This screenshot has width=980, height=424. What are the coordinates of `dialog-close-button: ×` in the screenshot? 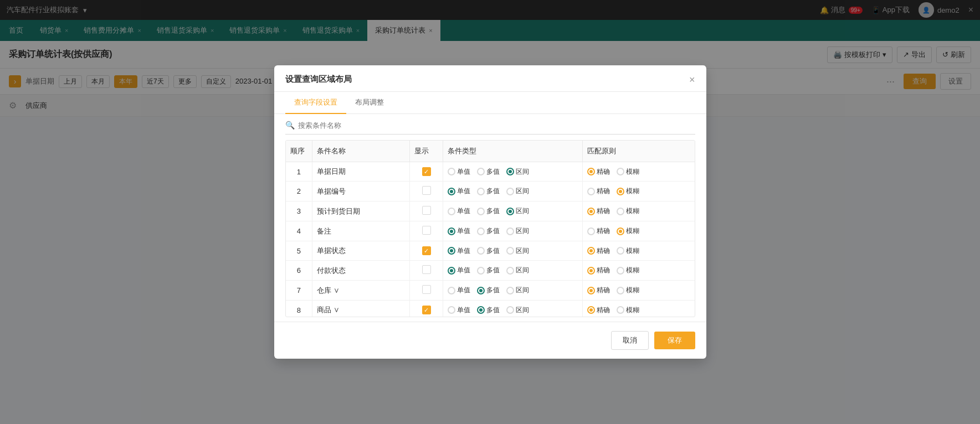 It's located at (692, 80).